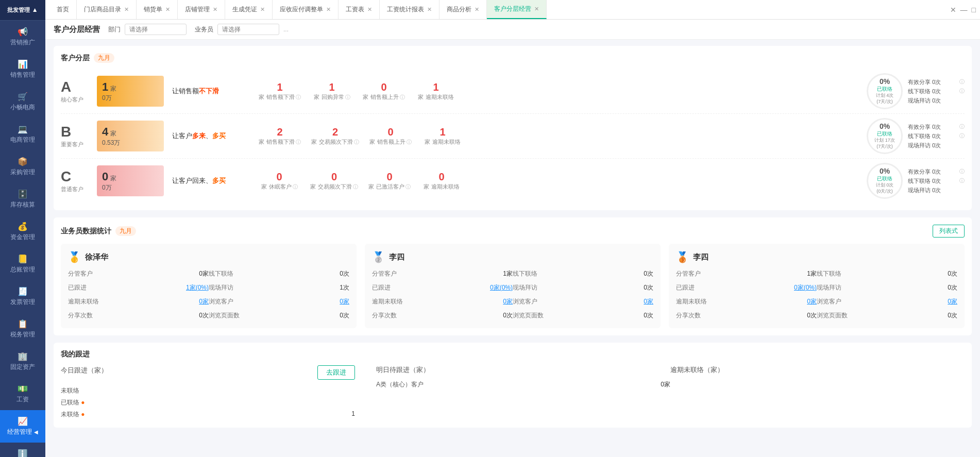 This screenshot has width=980, height=457. I want to click on staff-stat-2-browse: 浏览客户 0家, so click(583, 302).